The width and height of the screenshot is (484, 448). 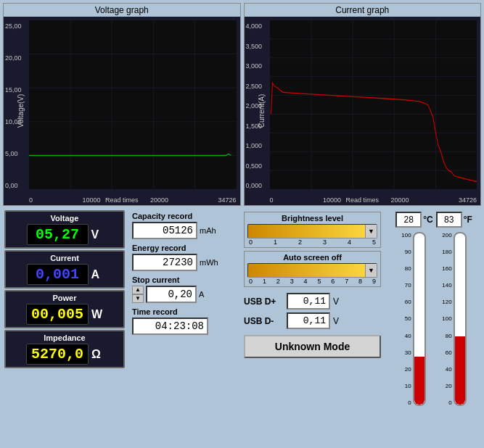 What do you see at coordinates (399, 200) in the screenshot?
I see `c-xtick-20000: 20000` at bounding box center [399, 200].